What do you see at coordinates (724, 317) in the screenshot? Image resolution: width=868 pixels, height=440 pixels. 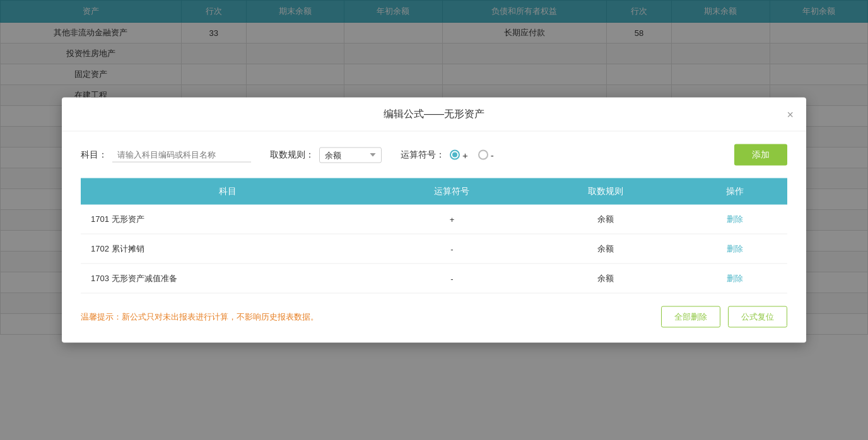 I see `footer-actions: 全部删除 公式复位` at bounding box center [724, 317].